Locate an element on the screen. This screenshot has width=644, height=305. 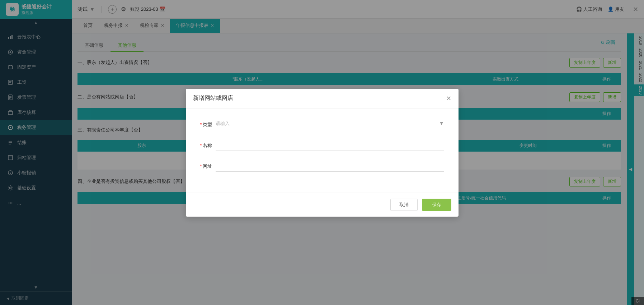
type-label: *类型 is located at coordinates (206, 125).